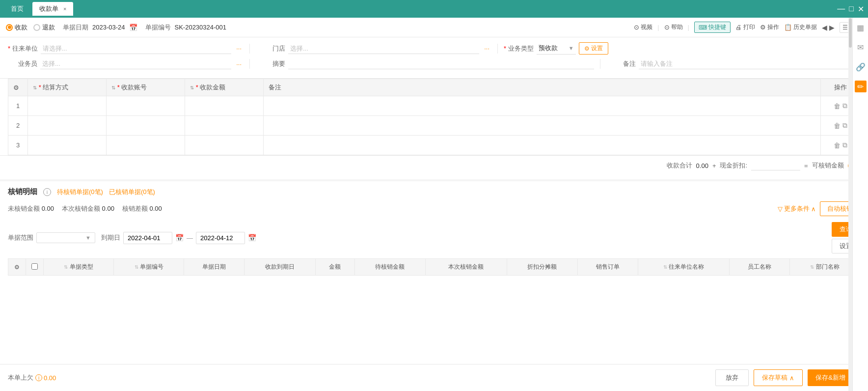  What do you see at coordinates (252, 238) in the screenshot?
I see `calendar-to-icon: 📅` at bounding box center [252, 238].